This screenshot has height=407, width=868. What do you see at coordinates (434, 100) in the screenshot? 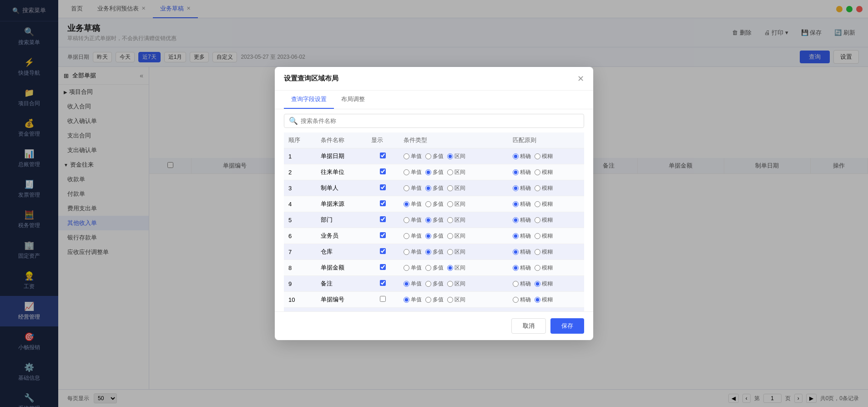
I see `dialog-tabs: 查询字段设置 布局调整` at bounding box center [434, 100].